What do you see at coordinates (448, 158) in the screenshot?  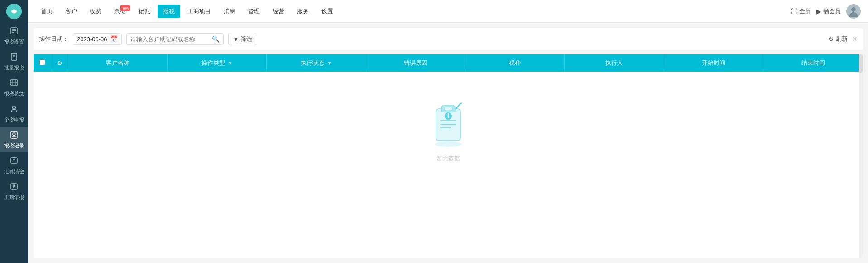 I see `empty-text: 暂无数据` at bounding box center [448, 158].